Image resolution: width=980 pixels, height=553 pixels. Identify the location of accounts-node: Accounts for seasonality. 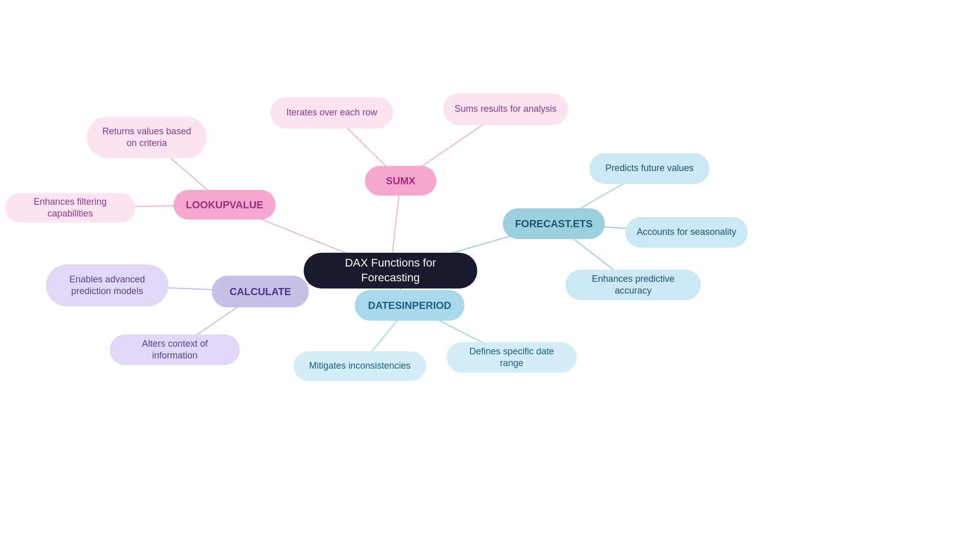
(687, 232).